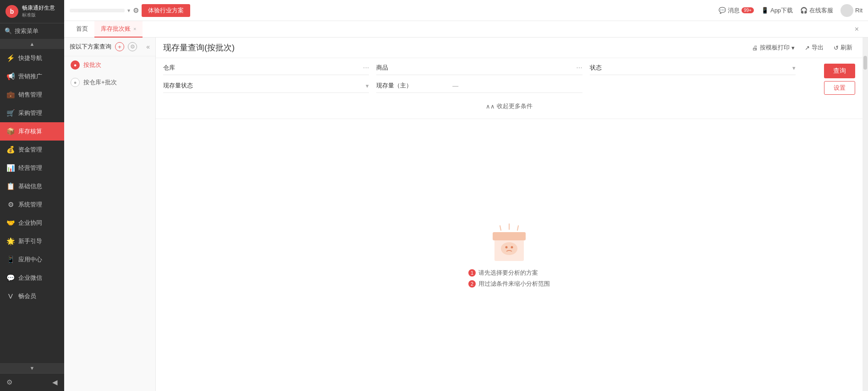 This screenshot has height=391, width=868. Describe the element at coordinates (32, 241) in the screenshot. I see `sidebar-item-guide: 🌟新手引导` at that location.